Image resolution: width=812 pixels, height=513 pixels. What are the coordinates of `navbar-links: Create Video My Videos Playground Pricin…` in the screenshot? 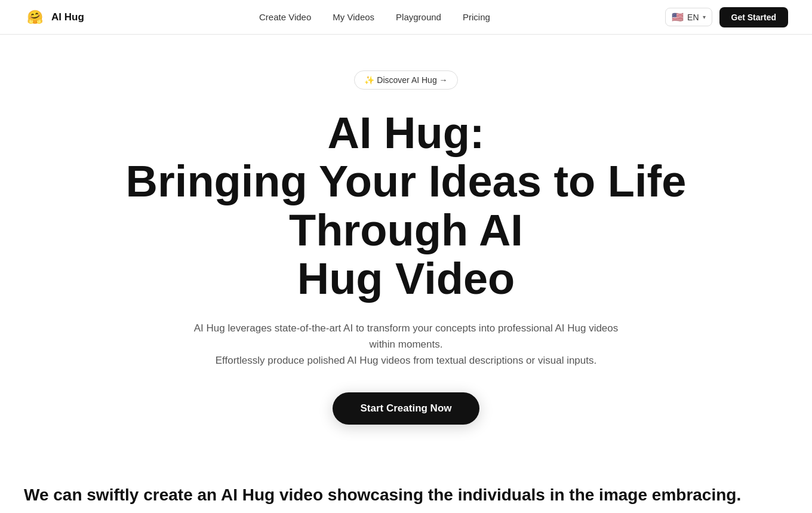 It's located at (375, 17).